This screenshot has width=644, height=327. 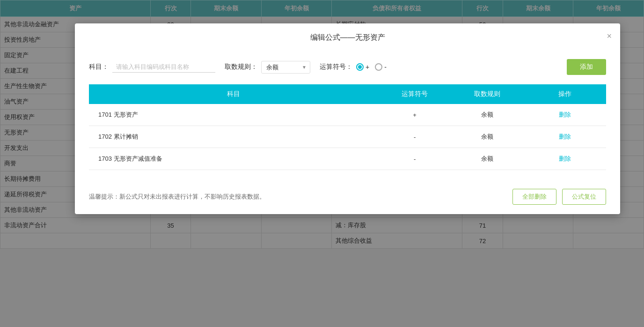 I want to click on operator-plus-label: +, so click(x=367, y=67).